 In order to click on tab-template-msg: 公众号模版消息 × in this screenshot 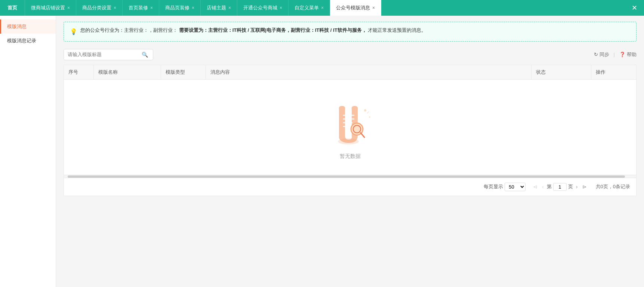, I will do `click(356, 8)`.